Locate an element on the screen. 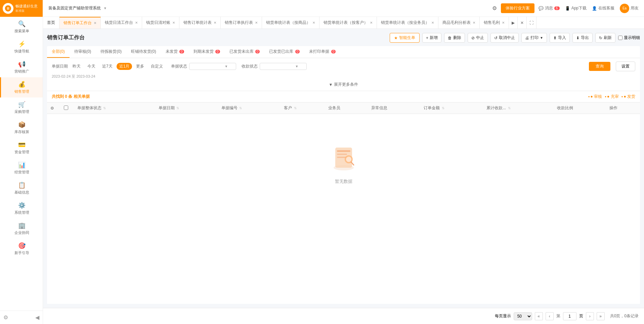 This screenshot has height=324, width=644. search-bar: 单据日期 昨天 今天 近7天 近1月 更多 自定义 单据状态 is located at coordinates (343, 75).